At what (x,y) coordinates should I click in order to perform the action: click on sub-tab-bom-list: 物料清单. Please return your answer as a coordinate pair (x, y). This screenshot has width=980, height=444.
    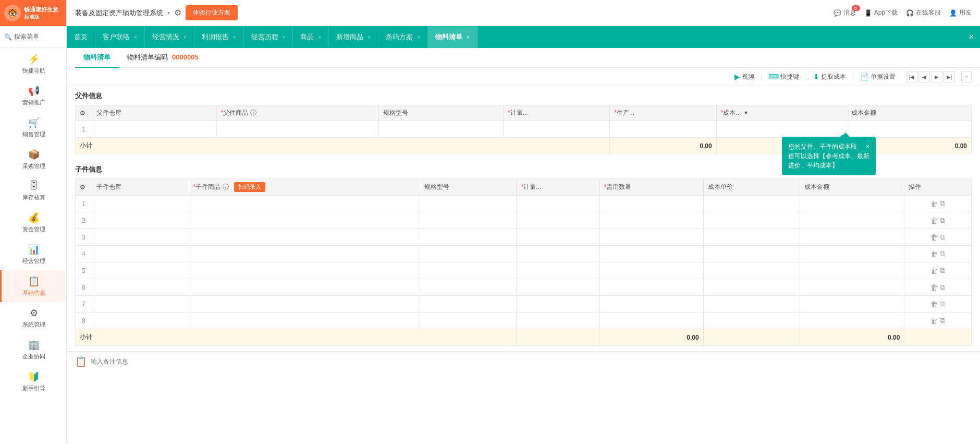
    Looking at the image, I should click on (97, 58).